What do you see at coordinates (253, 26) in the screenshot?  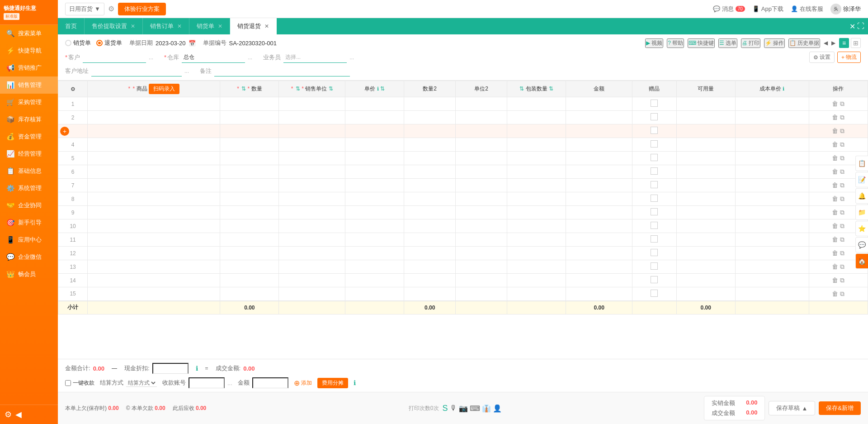 I see `tab-sales-return: 销货退货 ✕` at bounding box center [253, 26].